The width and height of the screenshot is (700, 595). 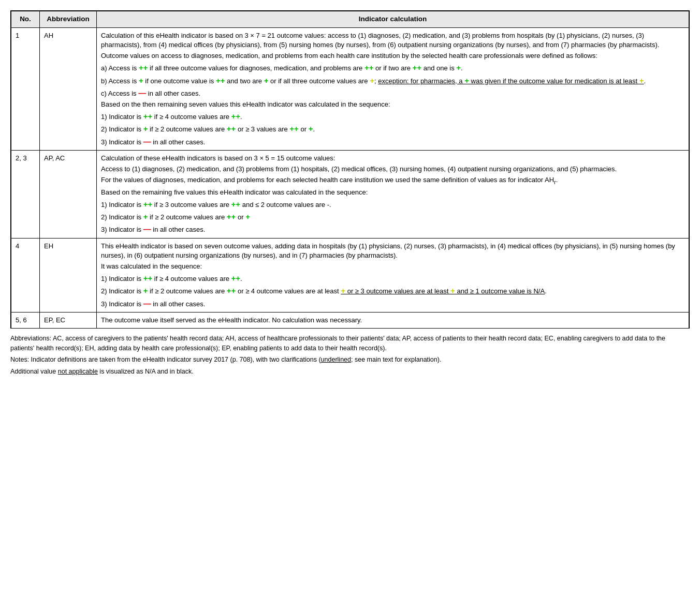 What do you see at coordinates (393, 320) in the screenshot?
I see `cell-calc: The outcome value itself served as the e…` at bounding box center [393, 320].